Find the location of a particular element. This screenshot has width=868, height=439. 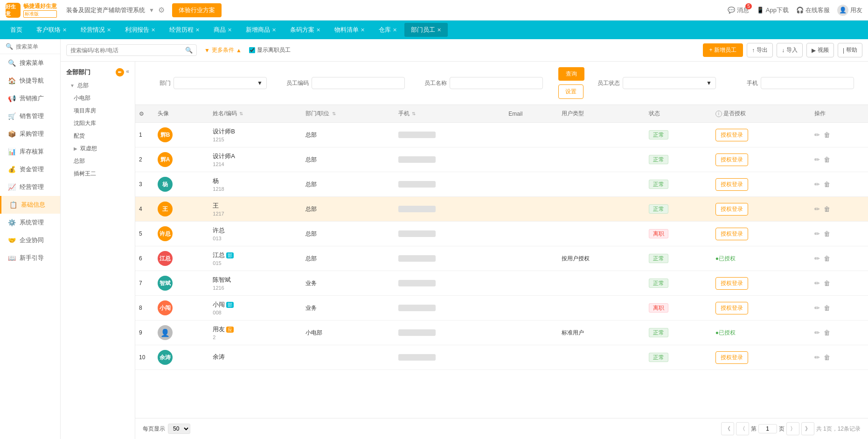

filter-code-input is located at coordinates (358, 83).